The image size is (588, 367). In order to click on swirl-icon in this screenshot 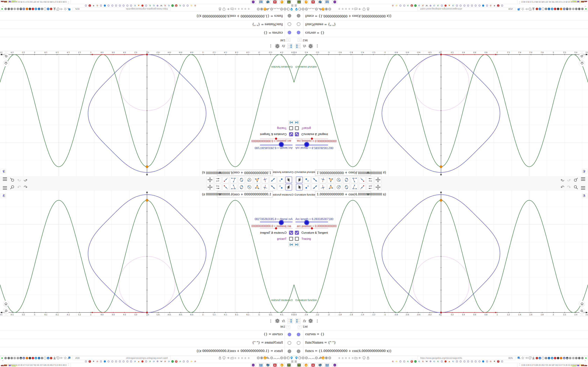, I will do `click(300, 358)`.